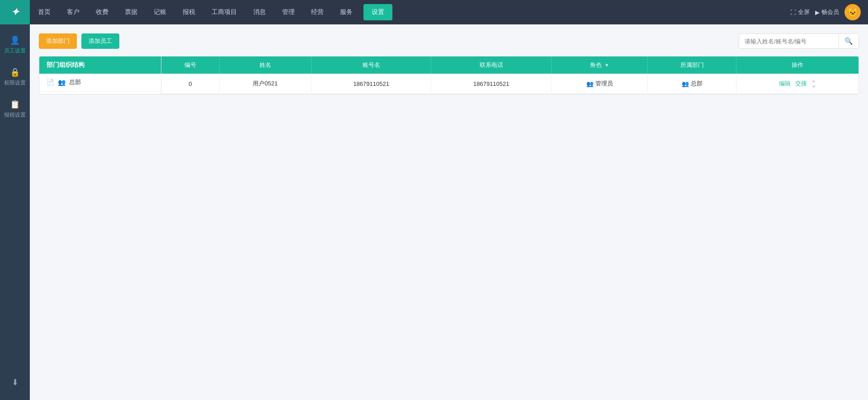 The width and height of the screenshot is (868, 400). I want to click on role-user-icon: 👥, so click(590, 84).